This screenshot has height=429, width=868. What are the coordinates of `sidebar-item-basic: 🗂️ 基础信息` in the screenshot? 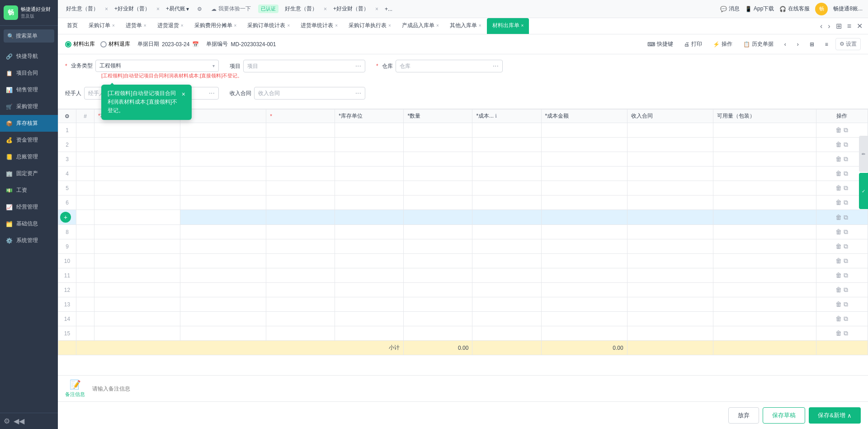 It's located at (29, 224).